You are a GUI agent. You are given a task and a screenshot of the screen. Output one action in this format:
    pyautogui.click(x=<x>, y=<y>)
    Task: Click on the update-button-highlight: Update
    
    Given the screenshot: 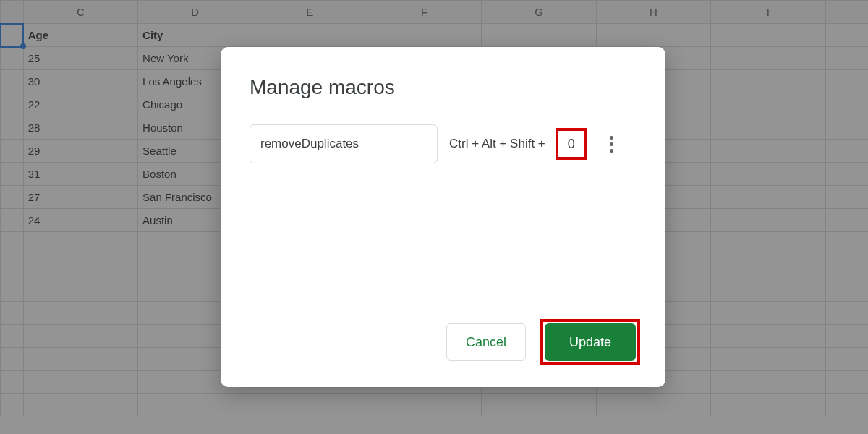 What is the action you would take?
    pyautogui.click(x=590, y=342)
    